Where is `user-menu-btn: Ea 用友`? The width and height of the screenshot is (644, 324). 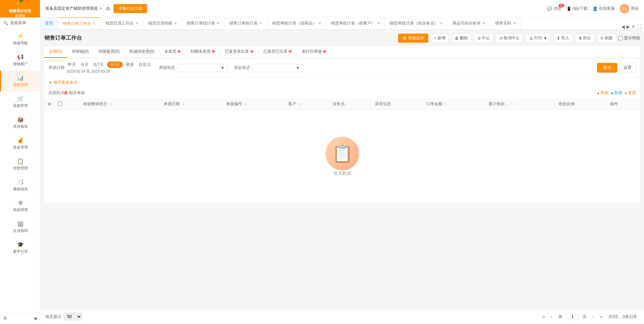 user-menu-btn: Ea 用友 is located at coordinates (630, 9).